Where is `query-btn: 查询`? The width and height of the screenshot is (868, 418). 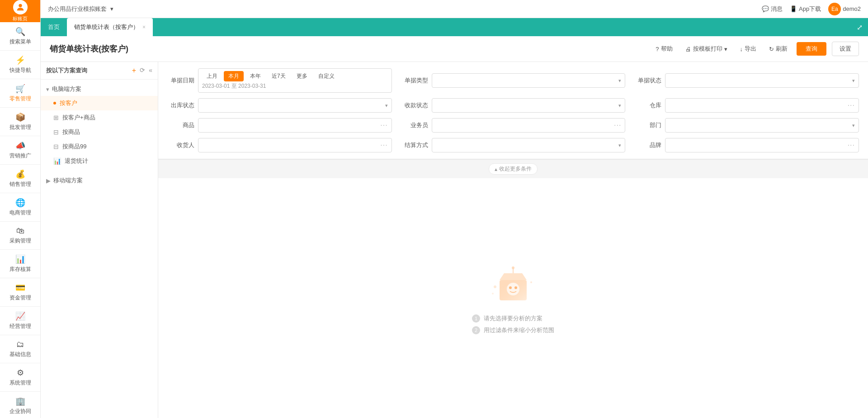 query-btn: 查询 is located at coordinates (811, 49).